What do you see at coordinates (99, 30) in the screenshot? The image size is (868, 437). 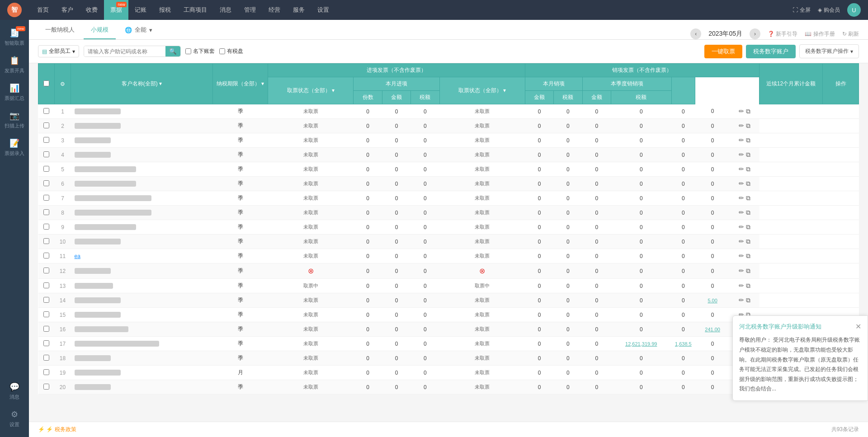 I see `tab-small-scale: 小规模` at bounding box center [99, 30].